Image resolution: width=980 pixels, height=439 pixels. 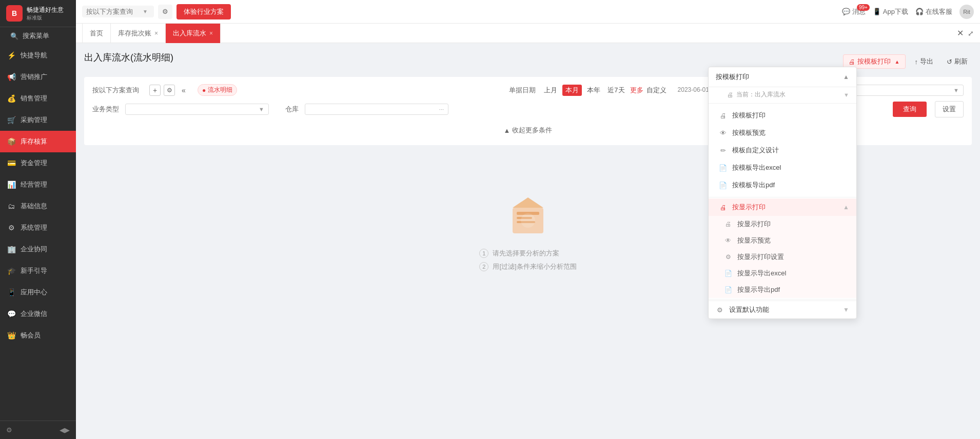 What do you see at coordinates (211, 33) in the screenshot?
I see `tab-flow-close: ×` at bounding box center [211, 33].